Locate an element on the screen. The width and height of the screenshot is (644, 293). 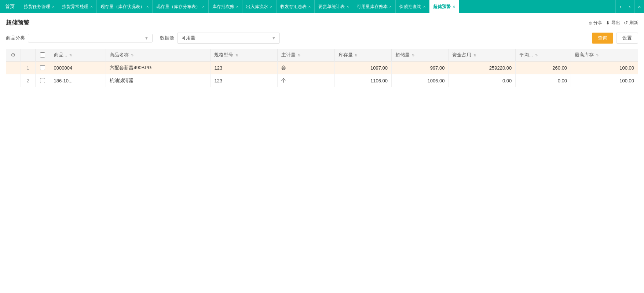
select-all-checkbox is located at coordinates (43, 55).